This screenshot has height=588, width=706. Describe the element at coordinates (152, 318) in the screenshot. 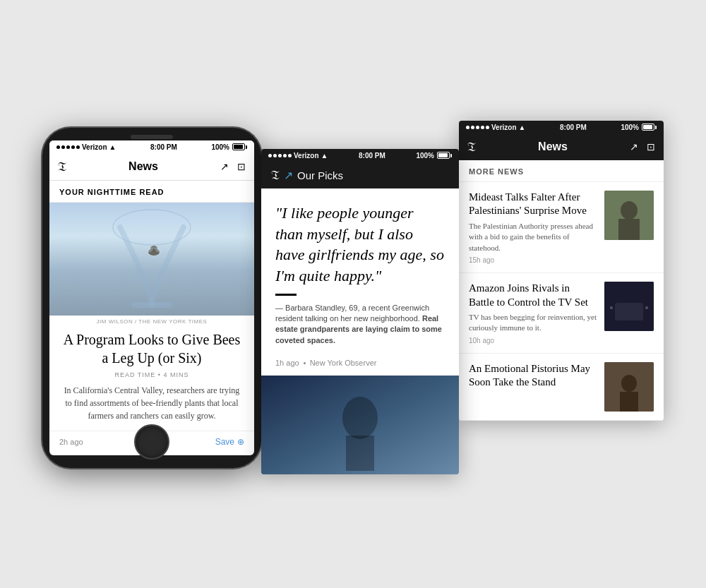

I see `article-card-1: YOUR NIGHTTIME READ` at that location.